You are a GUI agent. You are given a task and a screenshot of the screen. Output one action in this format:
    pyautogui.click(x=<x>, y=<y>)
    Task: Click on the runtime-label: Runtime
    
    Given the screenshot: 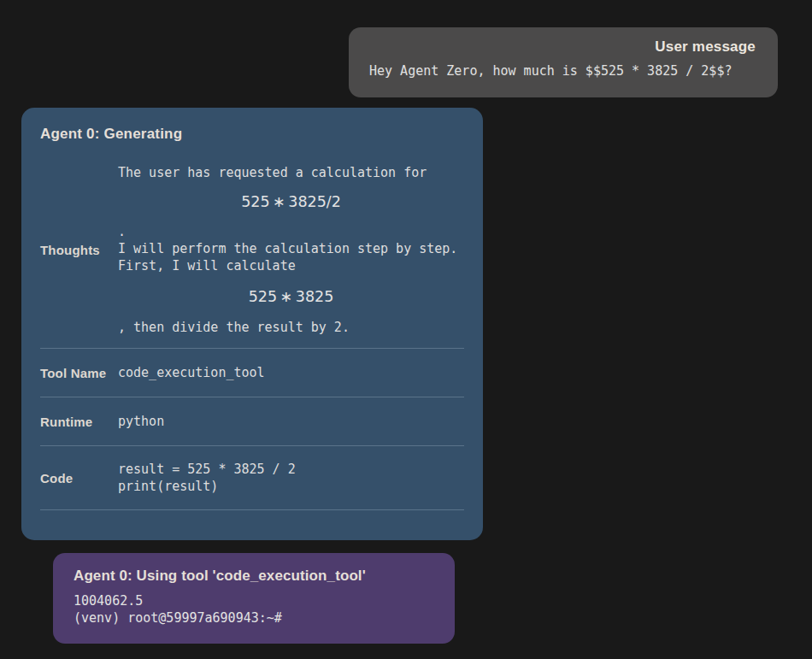 What is the action you would take?
    pyautogui.click(x=79, y=422)
    